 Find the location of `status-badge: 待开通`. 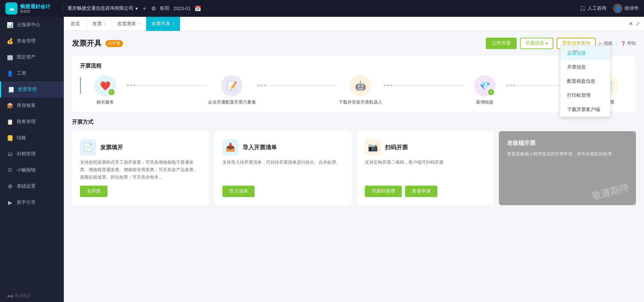

status-badge: 待开通 is located at coordinates (114, 44).